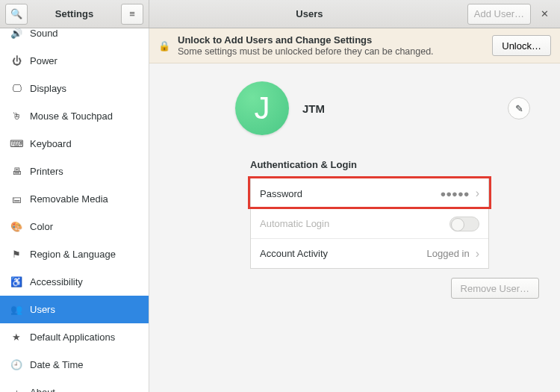 This screenshot has width=560, height=392. I want to click on close-button: ✕, so click(544, 14).